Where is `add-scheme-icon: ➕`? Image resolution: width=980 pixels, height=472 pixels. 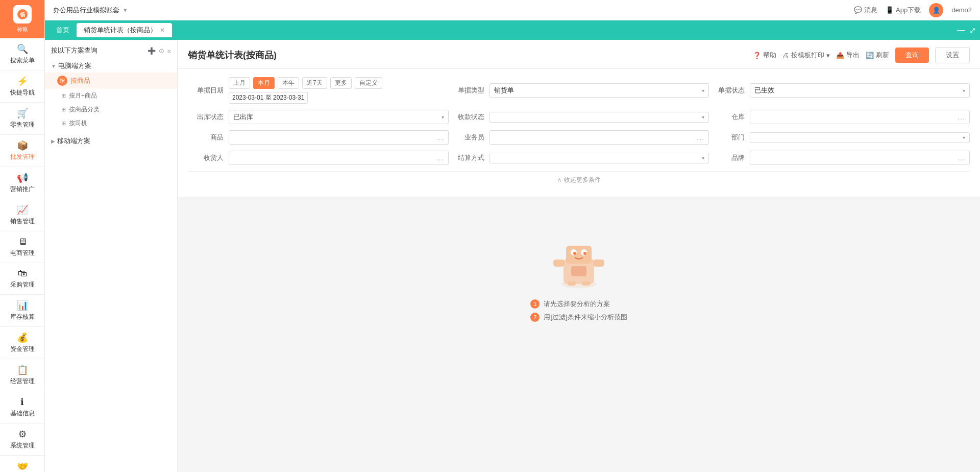 add-scheme-icon: ➕ is located at coordinates (152, 51).